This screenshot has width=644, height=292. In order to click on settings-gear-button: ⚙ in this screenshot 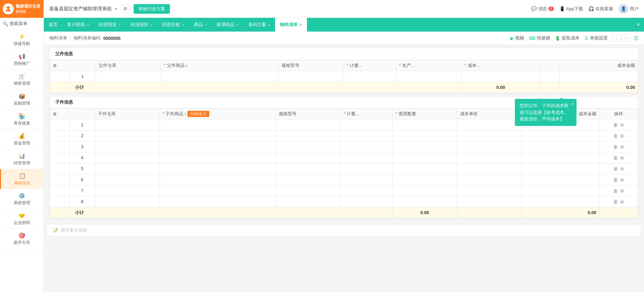, I will do `click(125, 9)`.